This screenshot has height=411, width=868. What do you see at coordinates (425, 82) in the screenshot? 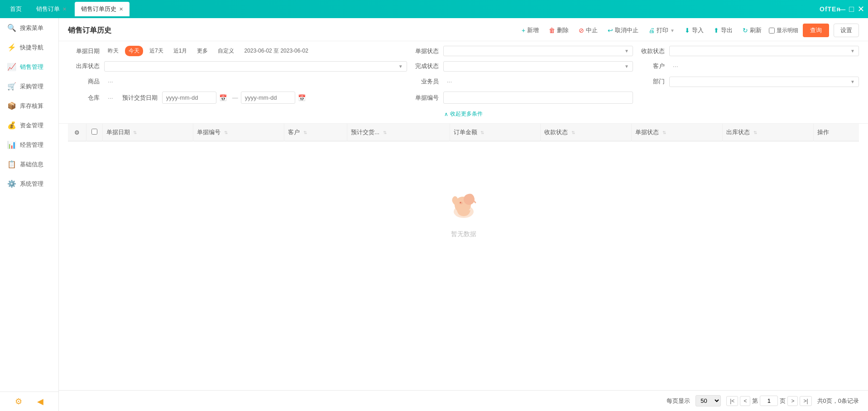
I see `salesperson-label: 业务员` at bounding box center [425, 82].